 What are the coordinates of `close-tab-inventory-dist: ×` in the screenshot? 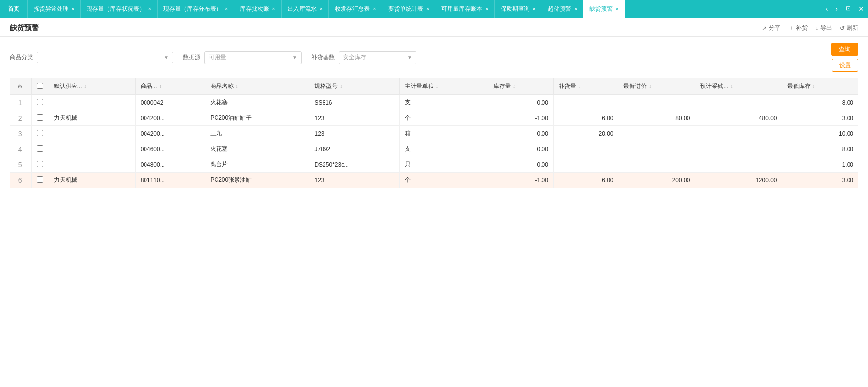 It's located at (226, 9).